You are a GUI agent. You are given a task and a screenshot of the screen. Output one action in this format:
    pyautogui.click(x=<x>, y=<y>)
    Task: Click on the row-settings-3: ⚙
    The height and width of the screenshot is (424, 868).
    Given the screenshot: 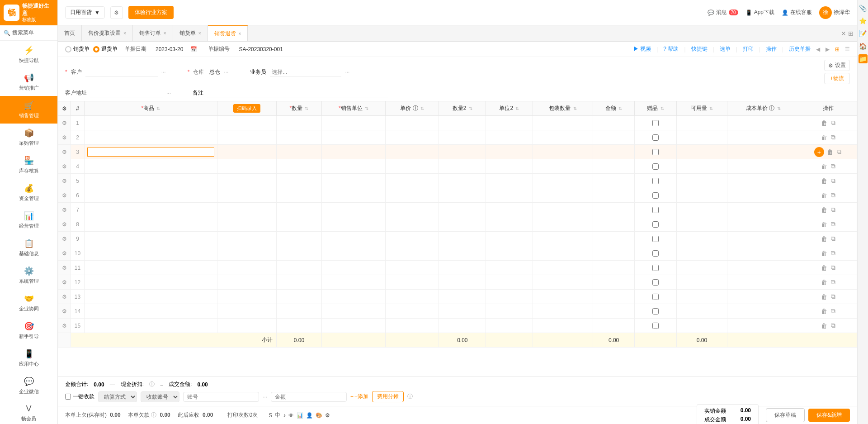 What is the action you would take?
    pyautogui.click(x=65, y=152)
    